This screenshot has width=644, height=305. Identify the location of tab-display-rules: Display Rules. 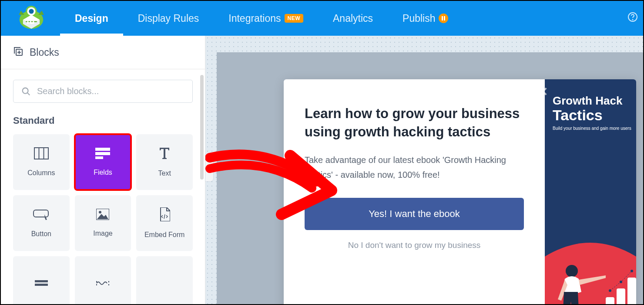
(169, 18).